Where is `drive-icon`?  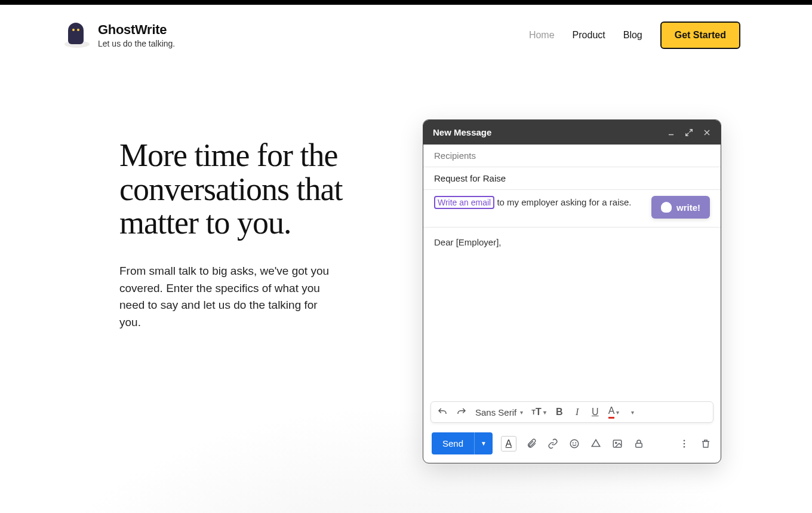
drive-icon is located at coordinates (596, 444).